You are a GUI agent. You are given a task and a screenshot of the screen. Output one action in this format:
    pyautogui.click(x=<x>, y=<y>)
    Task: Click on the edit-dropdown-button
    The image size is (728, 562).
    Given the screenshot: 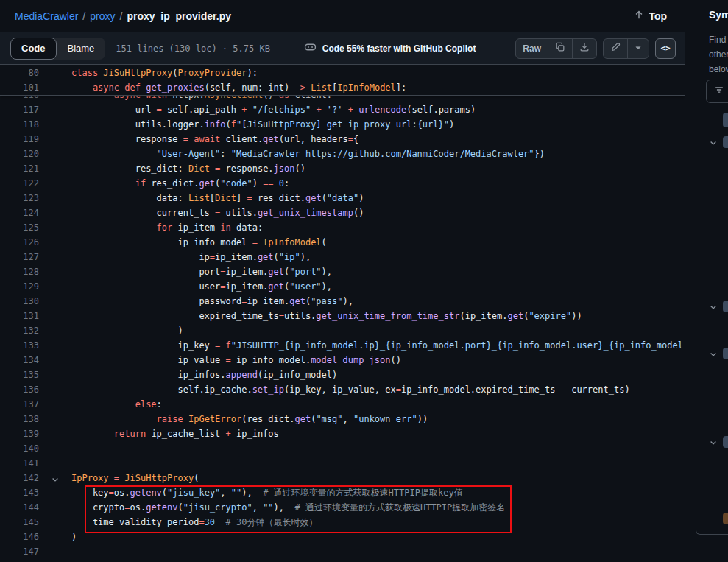 What is the action you would take?
    pyautogui.click(x=637, y=49)
    